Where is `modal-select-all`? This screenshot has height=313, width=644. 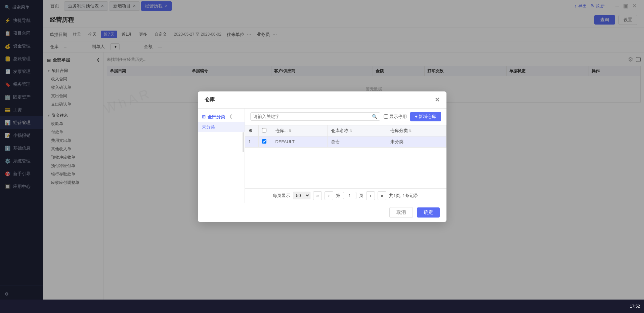 modal-select-all is located at coordinates (264, 130).